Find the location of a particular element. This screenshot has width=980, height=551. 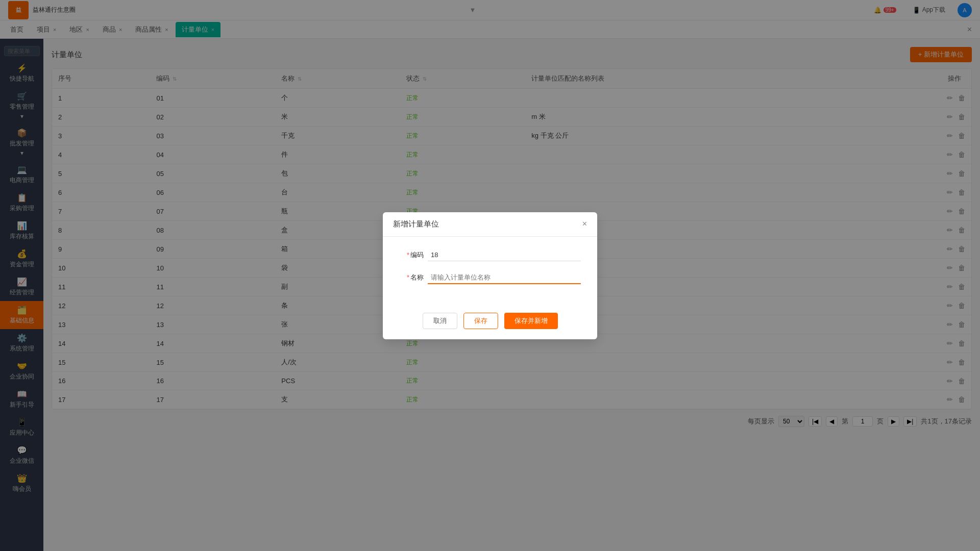

code-input is located at coordinates (504, 255).